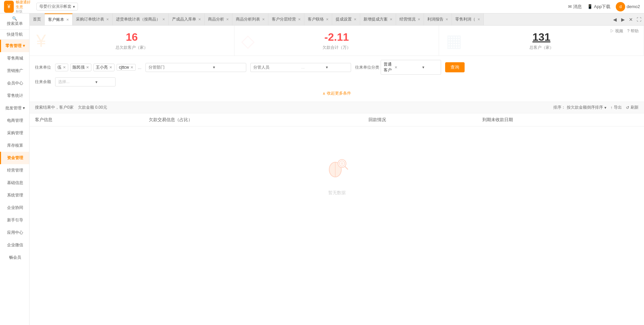 The height and width of the screenshot is (325, 644). Describe the element at coordinates (337, 79) in the screenshot. I see `filters-section: 往来单位 伍 ✕ 陈民强 ✕ 王小亮 ✕` at that location.